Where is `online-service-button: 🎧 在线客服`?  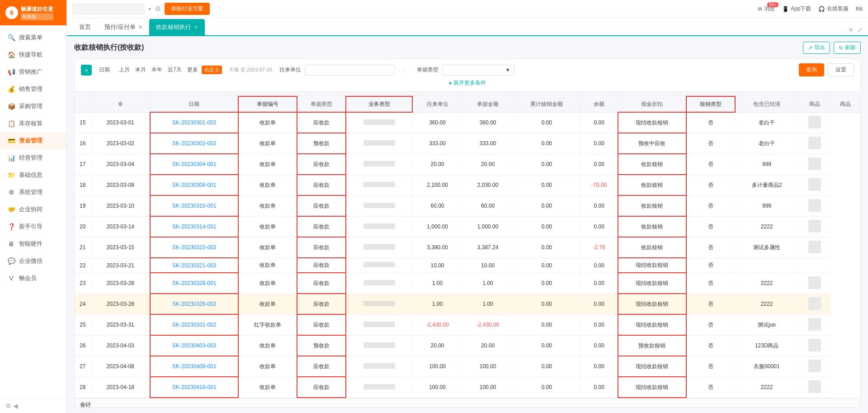
online-service-button: 🎧 在线客服 is located at coordinates (834, 9).